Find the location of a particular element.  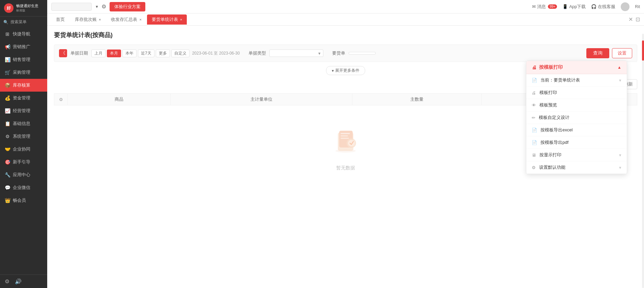

topbar-gear-icon: ⚙ is located at coordinates (104, 7).